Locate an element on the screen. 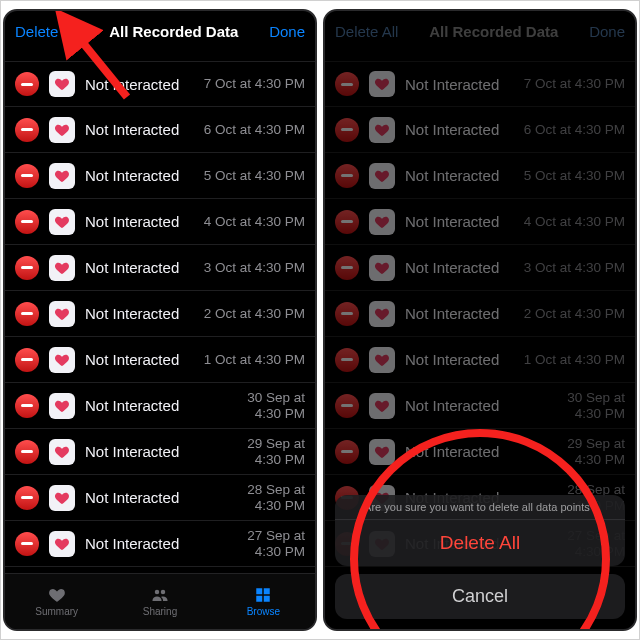 This screenshot has height=640, width=640. tab-label: Browse is located at coordinates (264, 612).